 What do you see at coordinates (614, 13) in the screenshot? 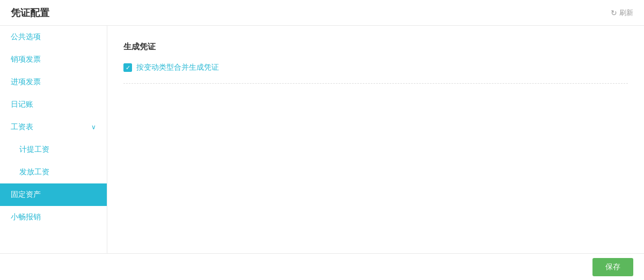
I see `refresh-icon: ↻` at bounding box center [614, 13].